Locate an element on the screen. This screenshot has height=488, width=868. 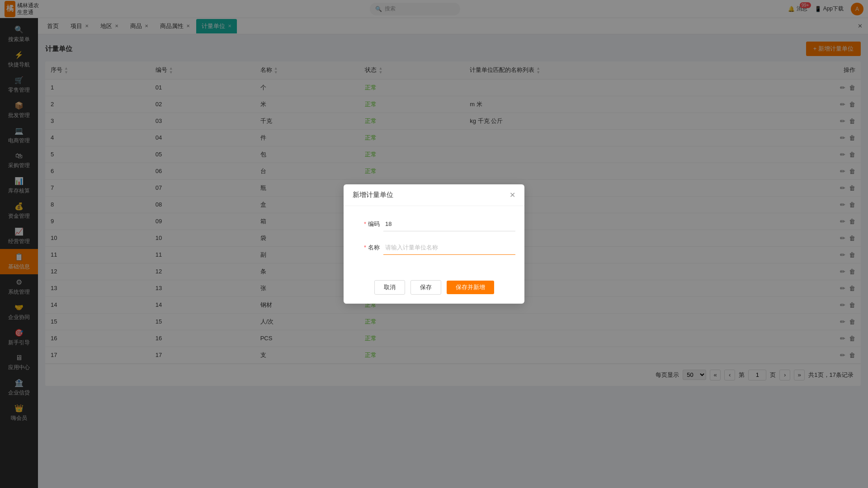
cancel-button: 取消 is located at coordinates (390, 287).